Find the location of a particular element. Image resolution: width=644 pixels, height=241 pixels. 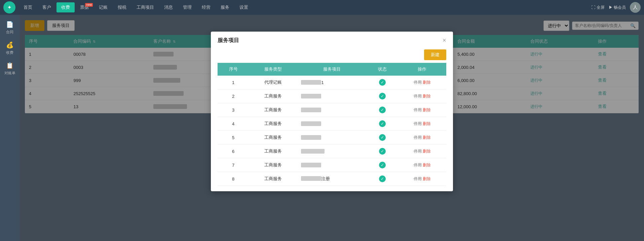

modal-table-row: 5 工商服务 ✓ 停用 删除 is located at coordinates (332, 138).